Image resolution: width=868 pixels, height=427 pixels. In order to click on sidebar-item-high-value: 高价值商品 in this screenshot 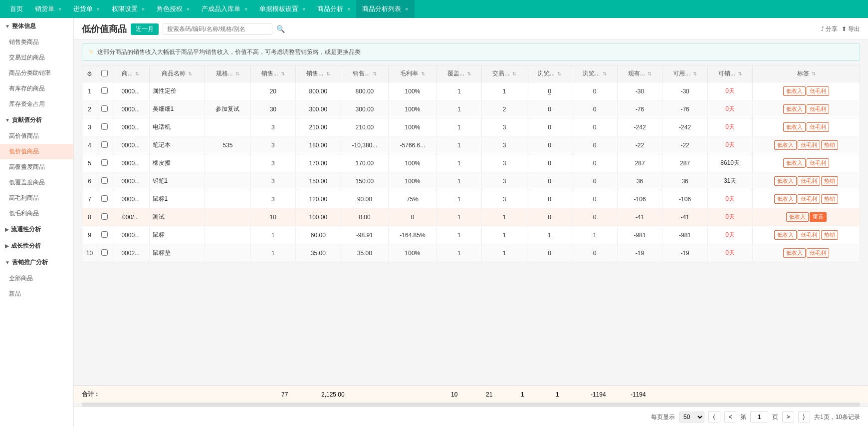, I will do `click(37, 136)`.